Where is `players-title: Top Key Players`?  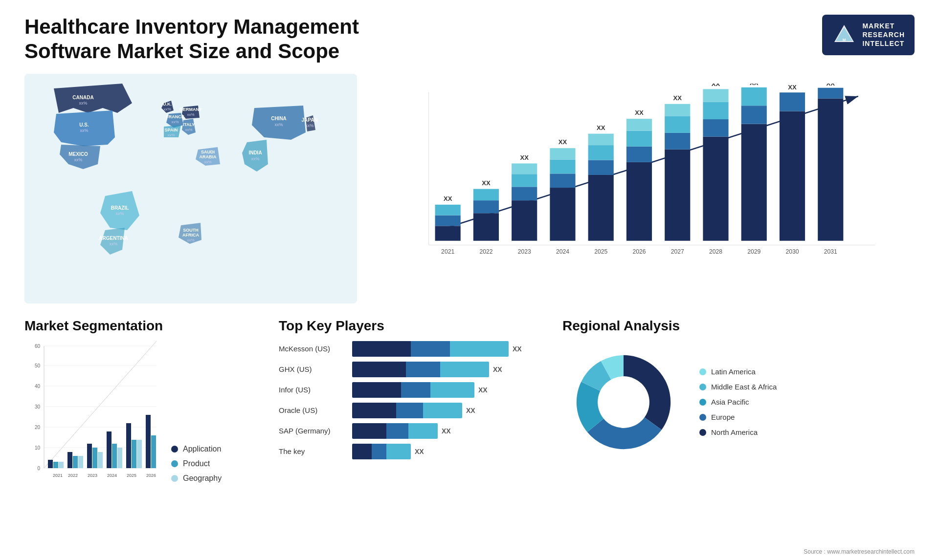 players-title: Top Key Players is located at coordinates (411, 326).